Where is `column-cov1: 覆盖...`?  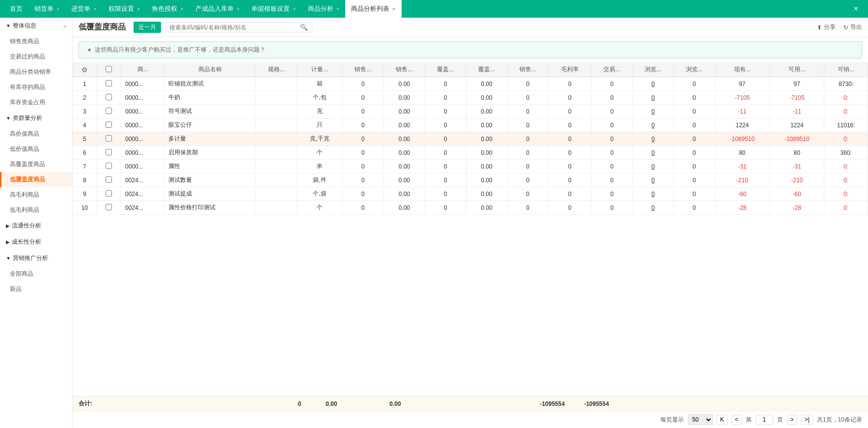 column-cov1: 覆盖... is located at coordinates (445, 70).